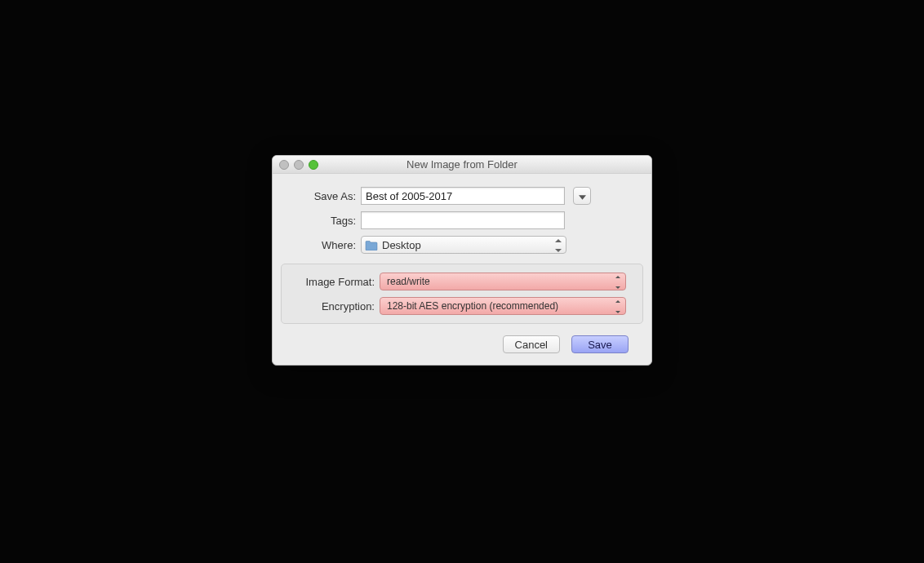  What do you see at coordinates (503, 282) in the screenshot?
I see `image-format-popup-wrap: read/write` at bounding box center [503, 282].